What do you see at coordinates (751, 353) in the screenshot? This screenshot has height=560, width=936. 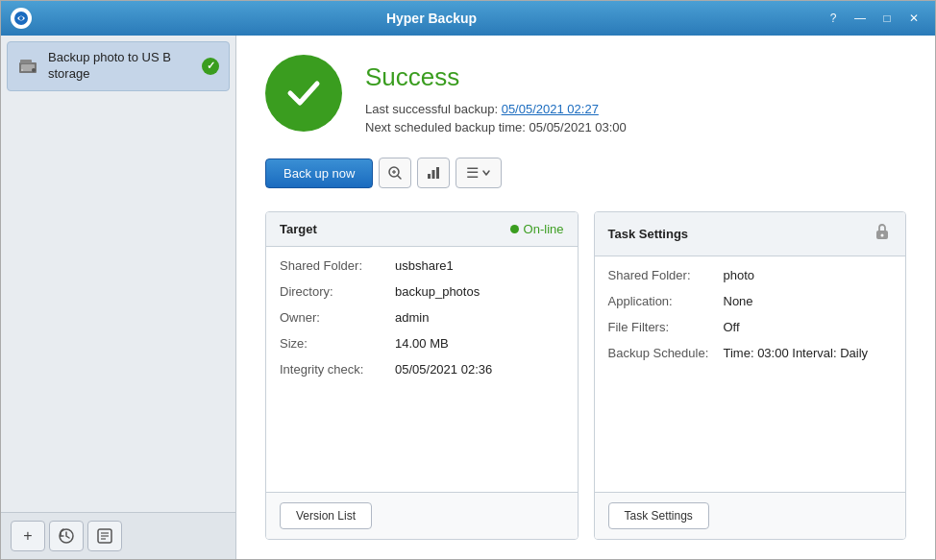 I see `table-row: Backup Schedule: Time: 03:00 Interval: D…` at bounding box center [751, 353].